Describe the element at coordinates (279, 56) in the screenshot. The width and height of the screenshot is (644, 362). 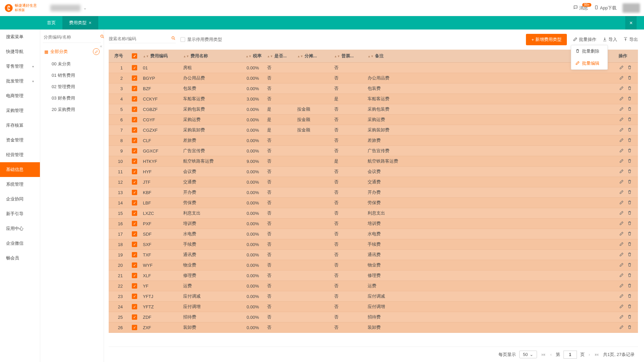
I see `col-bool1: ▲▼是否...` at that location.